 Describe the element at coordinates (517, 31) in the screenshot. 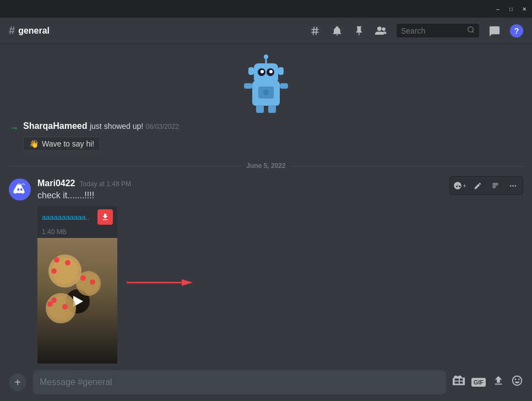

I see `help-button: ?` at that location.